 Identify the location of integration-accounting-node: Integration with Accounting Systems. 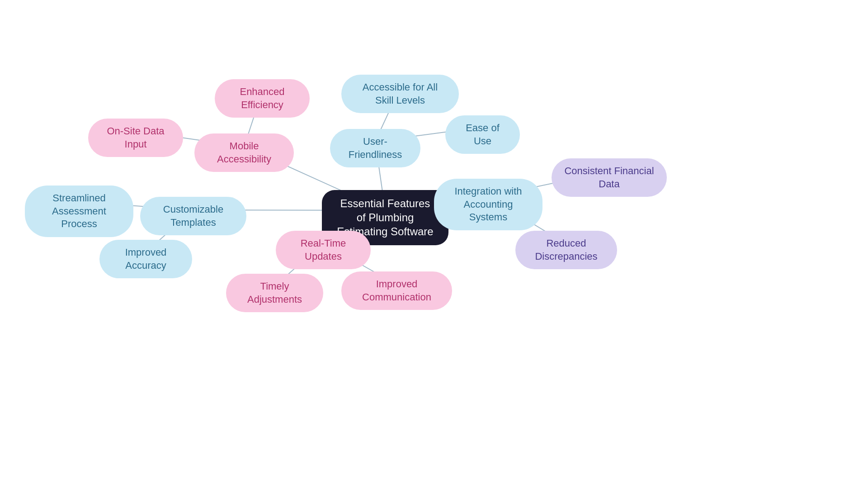
(488, 205).